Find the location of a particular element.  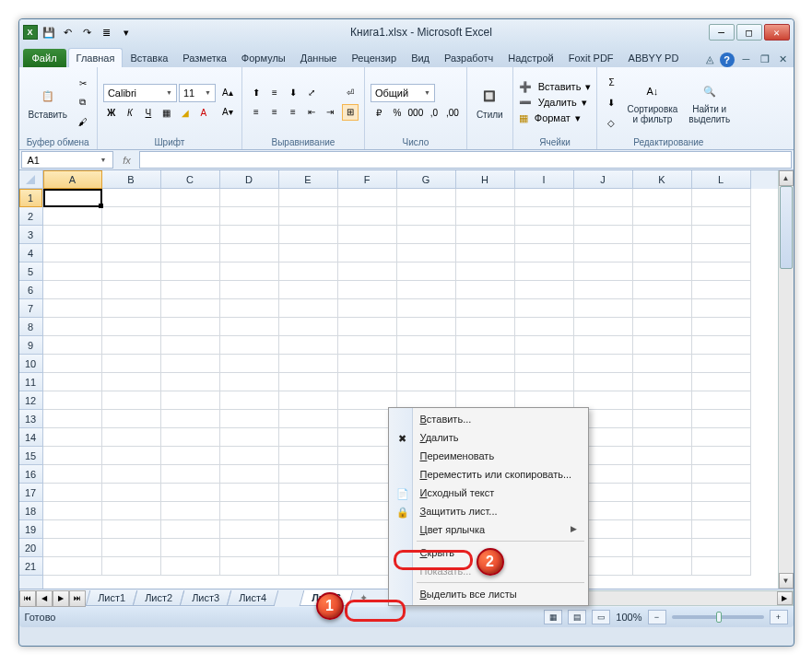

view-normal-icon: ▦ is located at coordinates (553, 617).